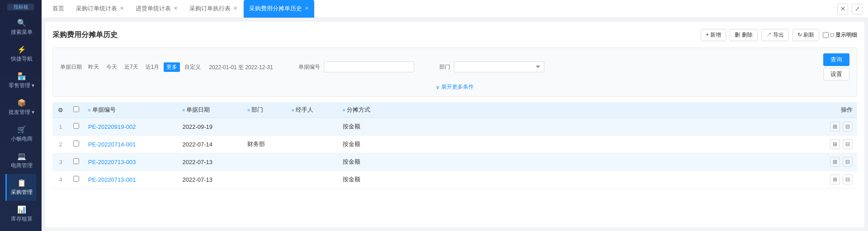  What do you see at coordinates (806, 35) in the screenshot?
I see `refresh-button: ↻ 刷新` at bounding box center [806, 35].